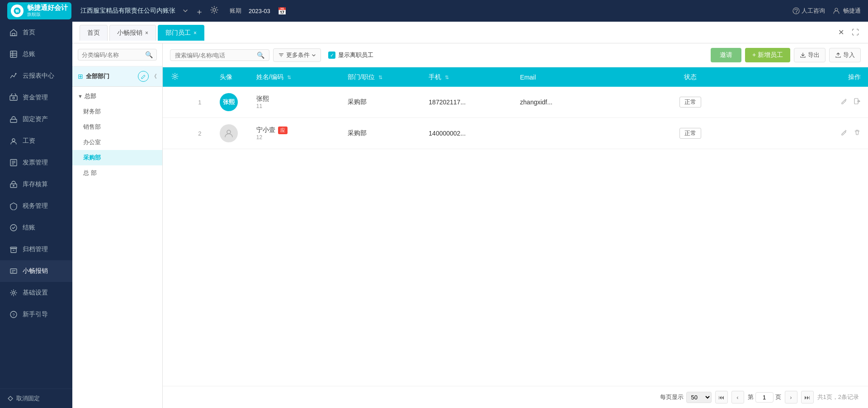 This screenshot has height=408, width=868. I want to click on col-dept: 部门/职位 ⇅, so click(381, 77).